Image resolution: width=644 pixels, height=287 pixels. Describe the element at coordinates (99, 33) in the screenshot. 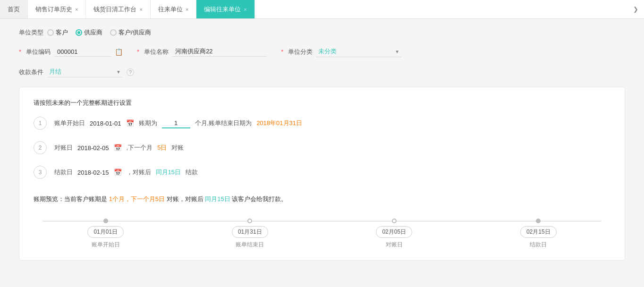

I see `radio-group: 客户 供应商 客户/供应商` at that location.